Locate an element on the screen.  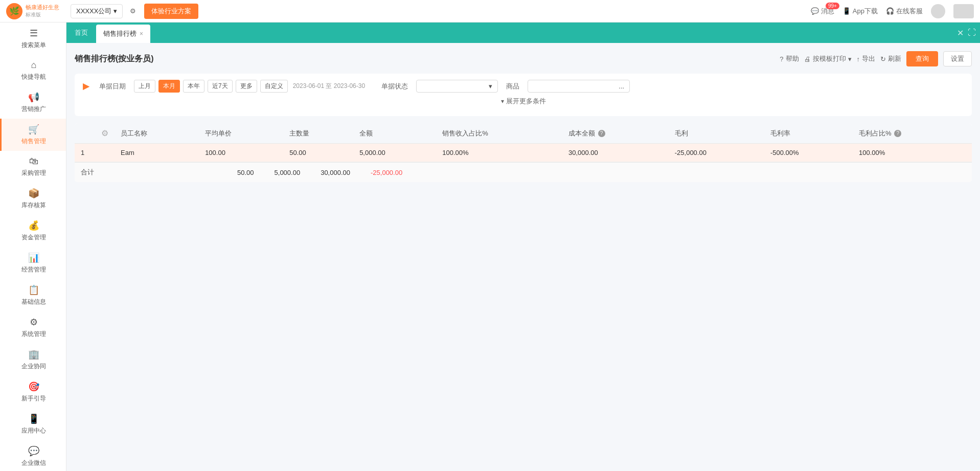
help-button: ? 帮助 is located at coordinates (789, 59).